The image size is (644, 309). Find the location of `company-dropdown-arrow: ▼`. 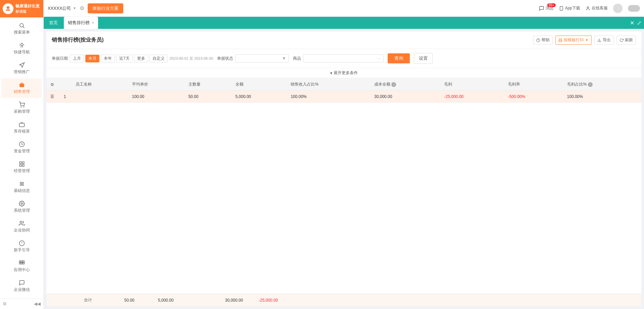

company-dropdown-arrow: ▼ is located at coordinates (75, 8).